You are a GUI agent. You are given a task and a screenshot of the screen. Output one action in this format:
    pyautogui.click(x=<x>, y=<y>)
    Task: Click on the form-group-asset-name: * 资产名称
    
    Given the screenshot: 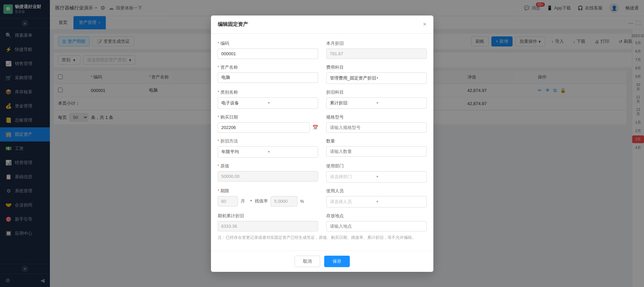 What is the action you would take?
    pyautogui.click(x=268, y=74)
    